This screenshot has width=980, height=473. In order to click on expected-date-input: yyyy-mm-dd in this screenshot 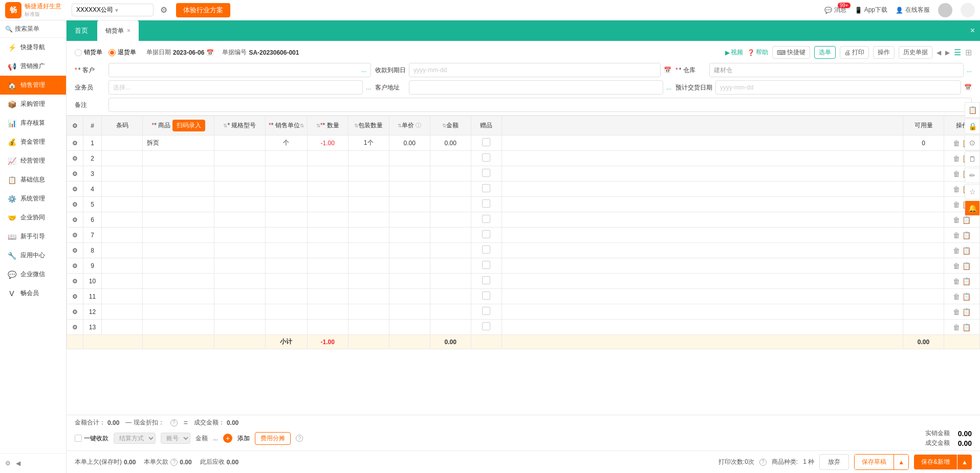, I will do `click(838, 87)`.